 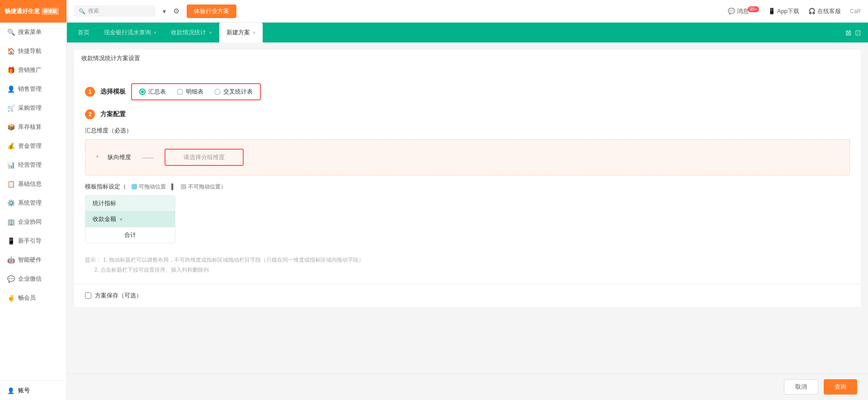 I want to click on tip-item-1: 提示： 1. 拖动标题栏可以调整布局，不可跨维度或指标区域拖动栏目字段（只能在同…, so click(x=467, y=260).